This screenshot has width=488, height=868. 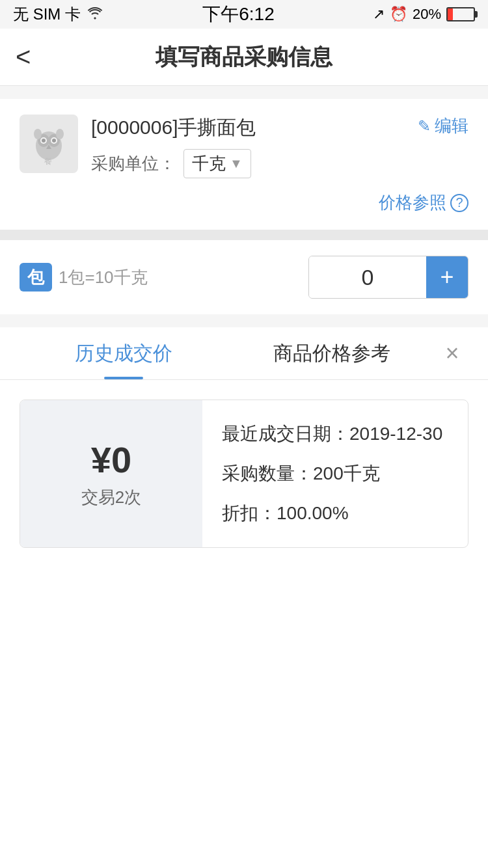 I want to click on unit-dropdown-arrow: ▼, so click(x=236, y=164).